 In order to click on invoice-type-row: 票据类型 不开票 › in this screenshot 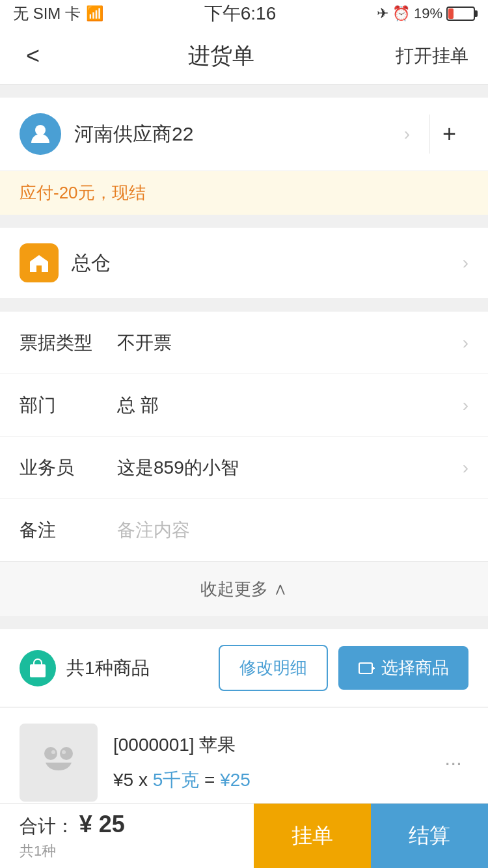, I will do `click(244, 343)`.